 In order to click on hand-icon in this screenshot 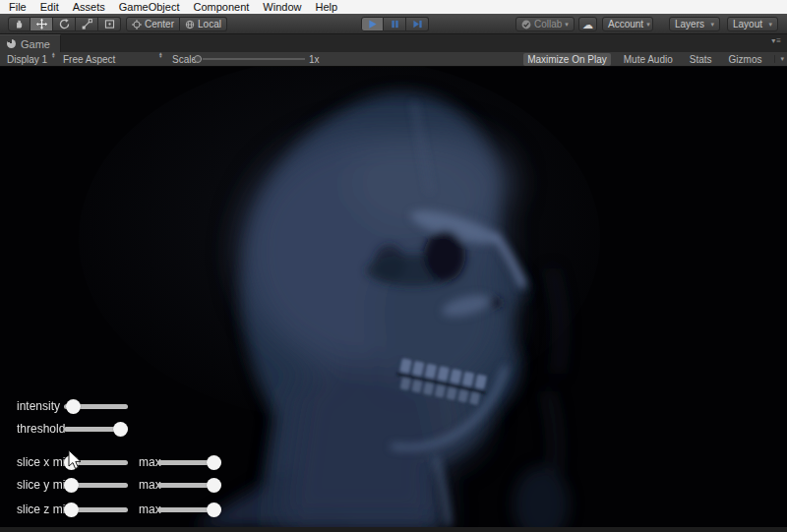, I will do `click(20, 24)`.